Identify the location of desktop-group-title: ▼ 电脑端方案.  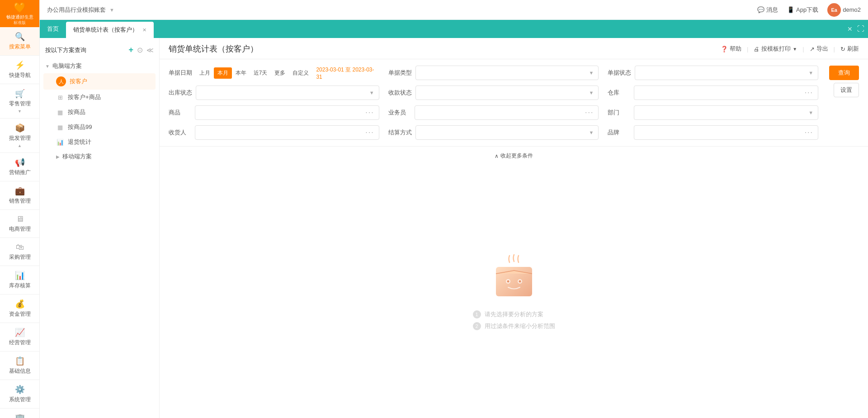
(99, 66).